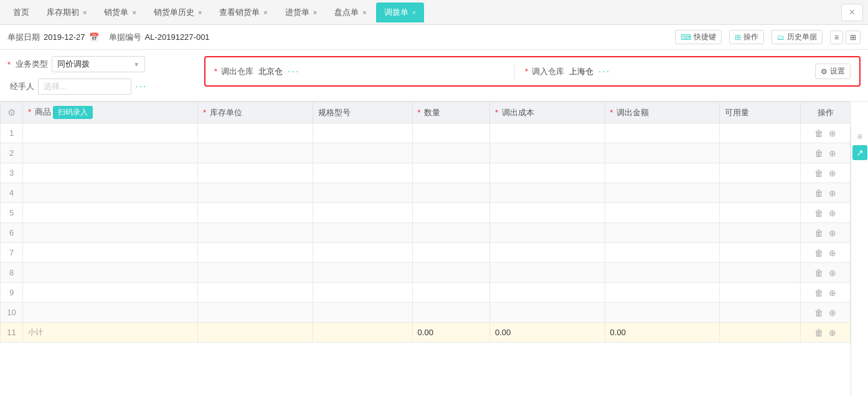 This screenshot has width=868, height=395. What do you see at coordinates (833, 313) in the screenshot?
I see `row-10-copy-icon: ⊕` at bounding box center [833, 313].